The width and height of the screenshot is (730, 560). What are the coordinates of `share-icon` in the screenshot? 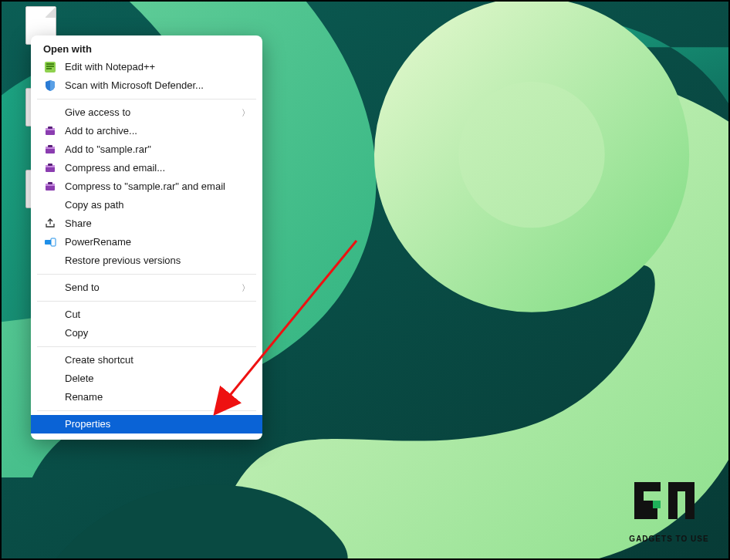 It's located at (50, 224).